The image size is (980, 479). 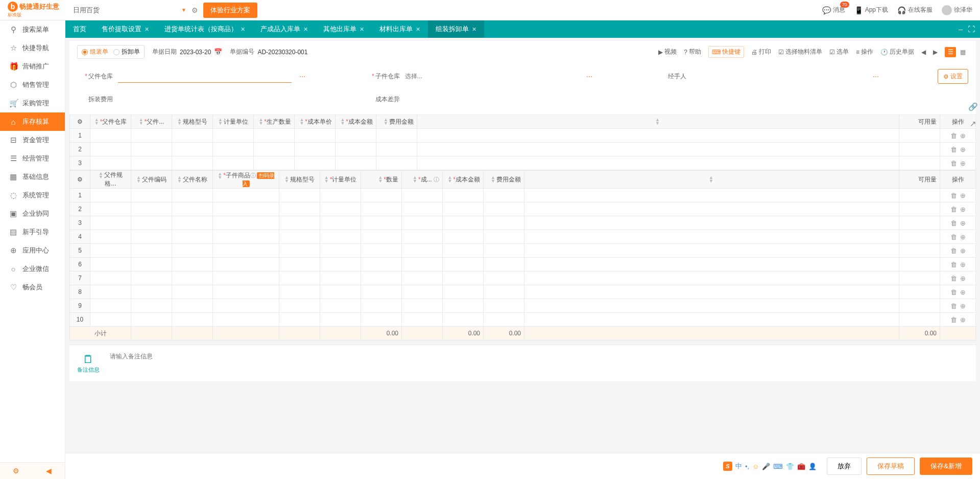 What do you see at coordinates (33, 140) in the screenshot?
I see `sidebar-item-fund: ⊟资金管理` at bounding box center [33, 140].